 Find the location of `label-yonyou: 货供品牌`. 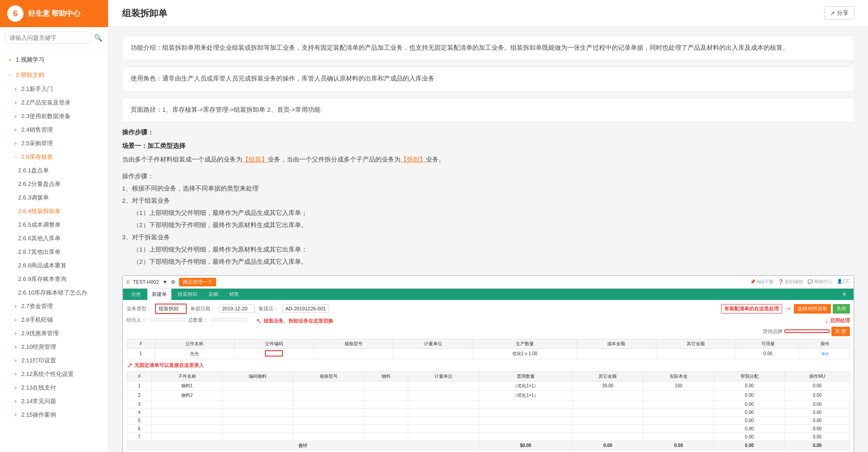

label-yonyou: 货供品牌 is located at coordinates (773, 331).